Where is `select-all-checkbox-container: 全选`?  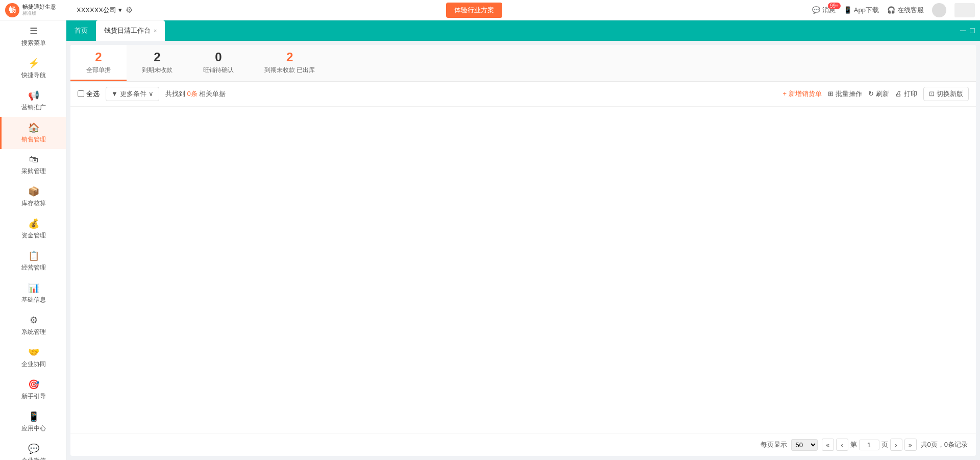
select-all-checkbox-container: 全选 is located at coordinates (89, 94).